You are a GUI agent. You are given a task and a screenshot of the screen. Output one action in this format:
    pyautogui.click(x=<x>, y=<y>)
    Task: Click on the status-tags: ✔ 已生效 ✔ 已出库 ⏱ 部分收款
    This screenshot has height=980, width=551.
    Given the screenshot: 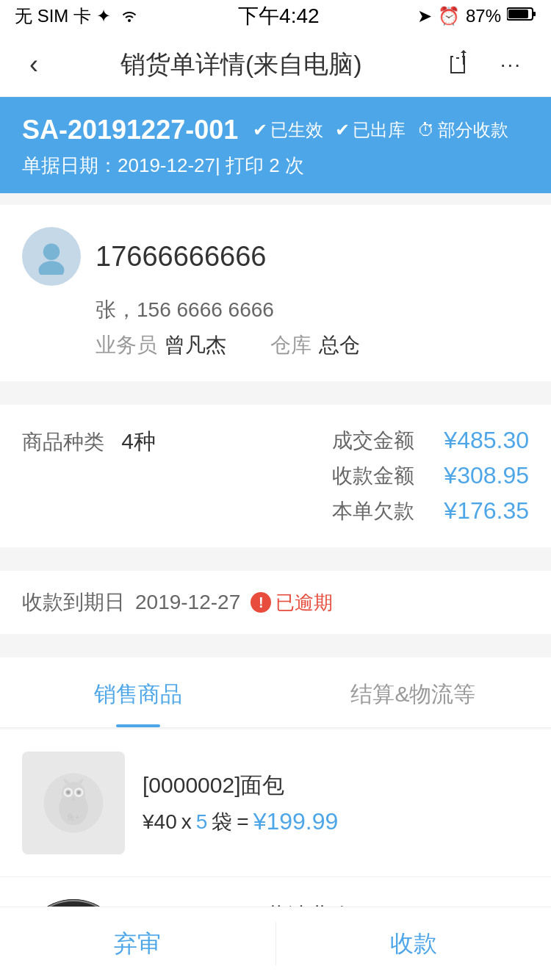 What is the action you would take?
    pyautogui.click(x=381, y=130)
    